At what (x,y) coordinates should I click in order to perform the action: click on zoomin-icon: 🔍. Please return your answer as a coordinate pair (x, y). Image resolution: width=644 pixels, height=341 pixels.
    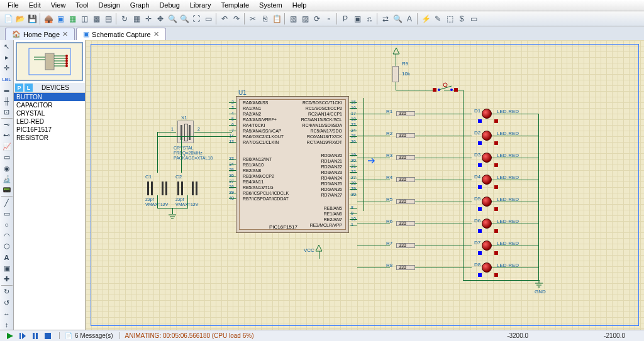
    Looking at the image, I should click on (172, 19).